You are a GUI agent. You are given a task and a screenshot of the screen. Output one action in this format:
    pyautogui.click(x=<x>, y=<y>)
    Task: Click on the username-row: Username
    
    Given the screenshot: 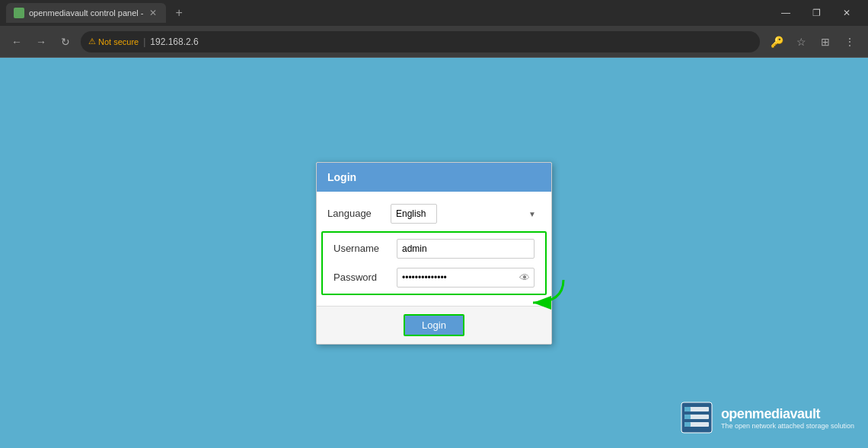 What is the action you would take?
    pyautogui.click(x=434, y=249)
    